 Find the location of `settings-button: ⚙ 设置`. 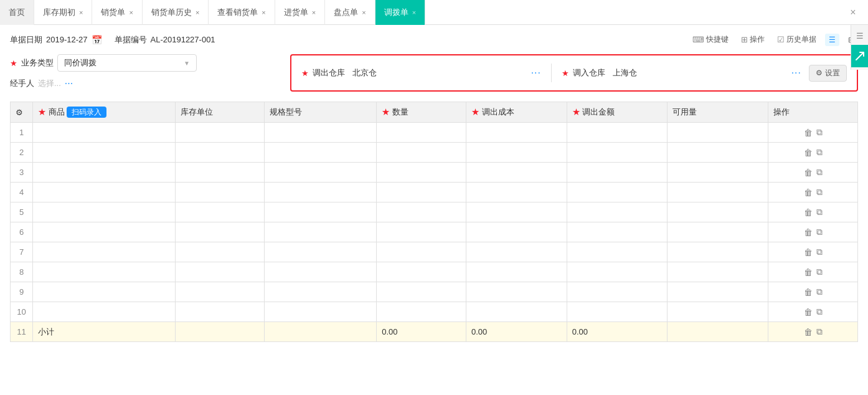

settings-button: ⚙ 设置 is located at coordinates (828, 74).